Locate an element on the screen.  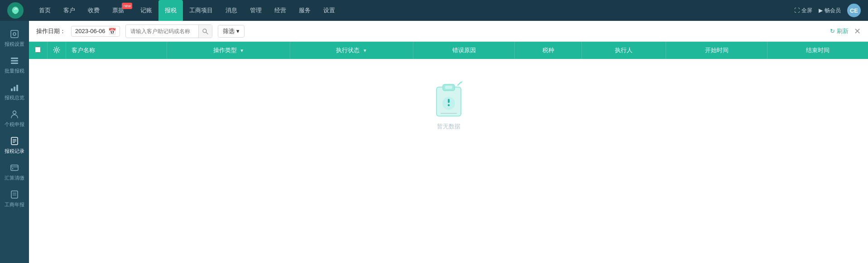
annual-report-icon is located at coordinates (14, 195).